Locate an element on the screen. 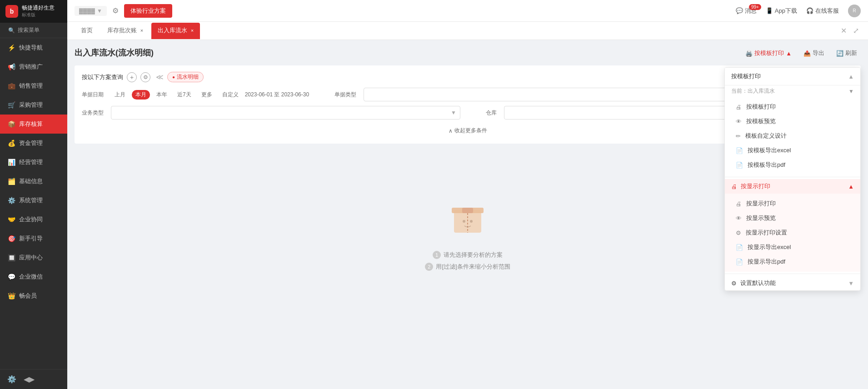  sidebar-item-label: 经营管理 is located at coordinates (31, 162).